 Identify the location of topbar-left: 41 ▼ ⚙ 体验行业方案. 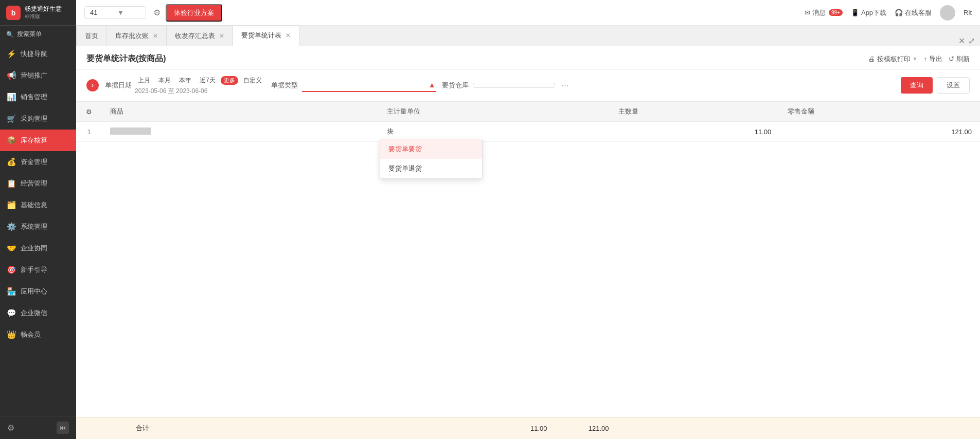
(153, 13).